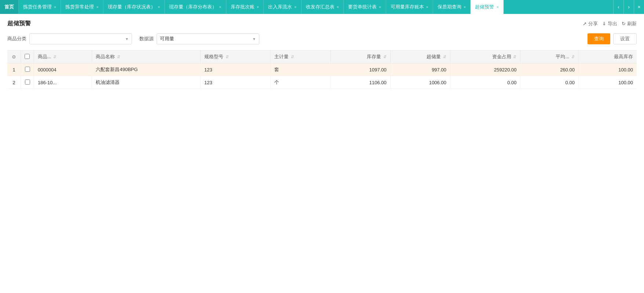 The width and height of the screenshot is (644, 293). What do you see at coordinates (563, 56) in the screenshot?
I see `avg-col-label: 平均...` at bounding box center [563, 56].